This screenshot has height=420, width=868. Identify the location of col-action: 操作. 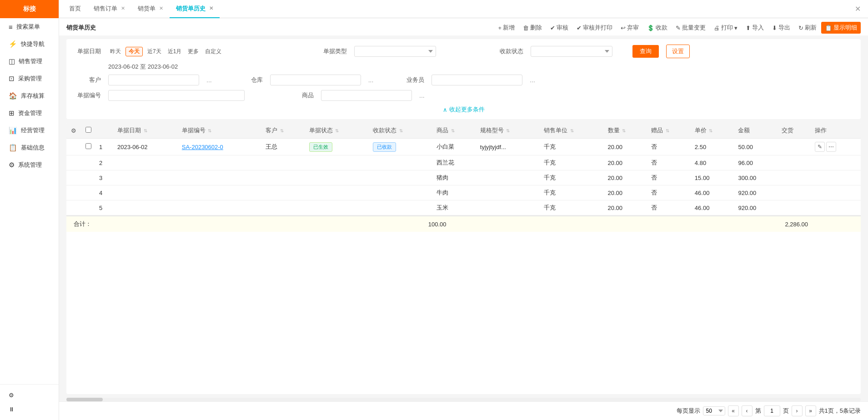
(836, 131).